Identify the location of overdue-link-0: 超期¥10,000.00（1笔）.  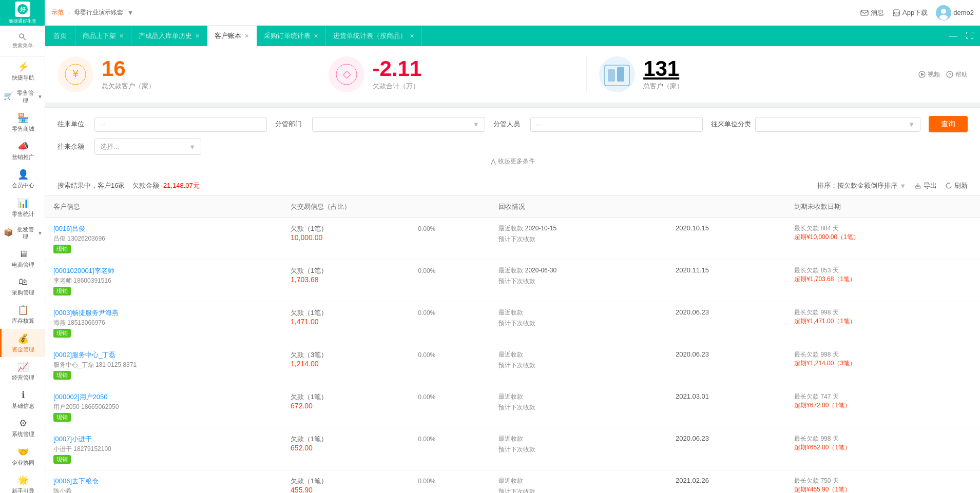
(827, 237).